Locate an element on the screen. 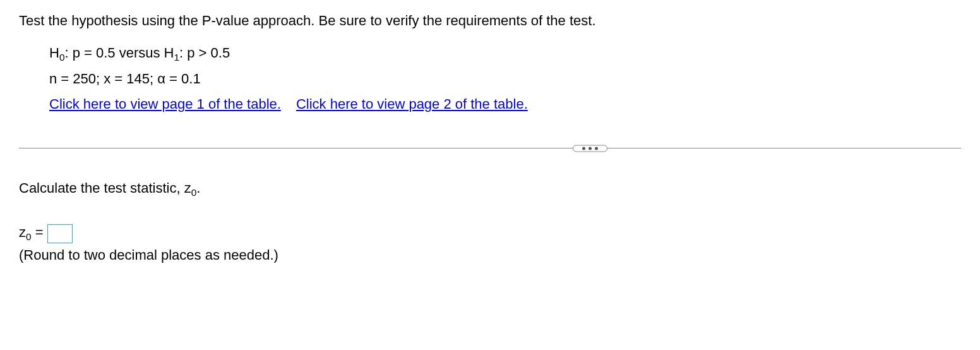  more-button is located at coordinates (590, 148).